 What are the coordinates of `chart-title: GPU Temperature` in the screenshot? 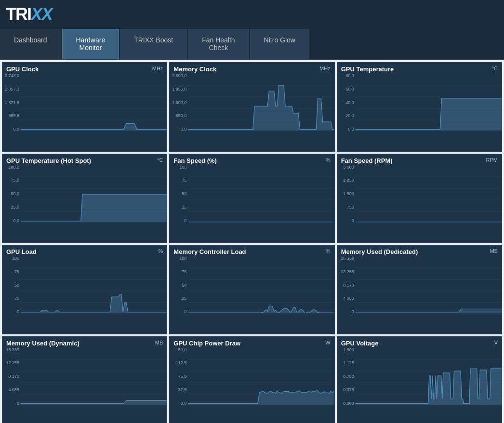 It's located at (368, 69).